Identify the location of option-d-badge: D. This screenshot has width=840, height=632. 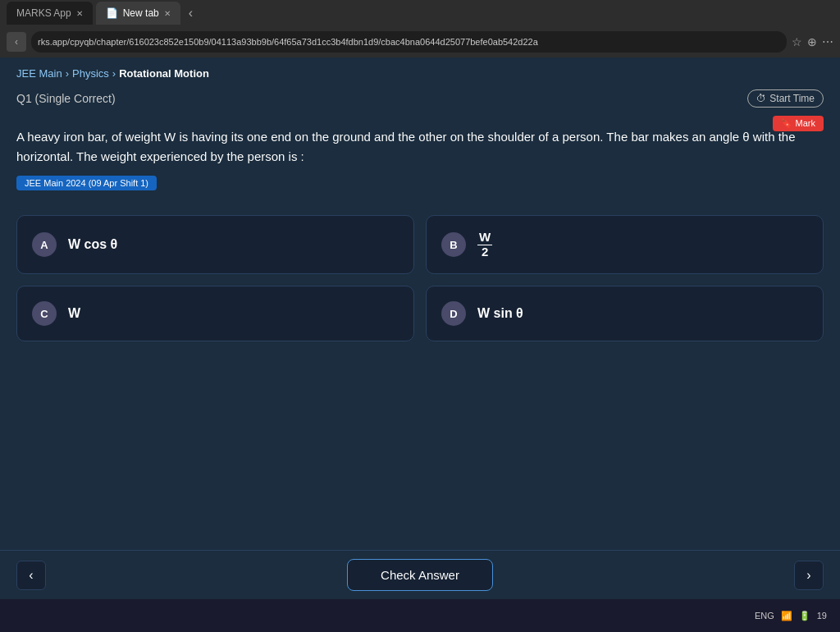
(454, 314).